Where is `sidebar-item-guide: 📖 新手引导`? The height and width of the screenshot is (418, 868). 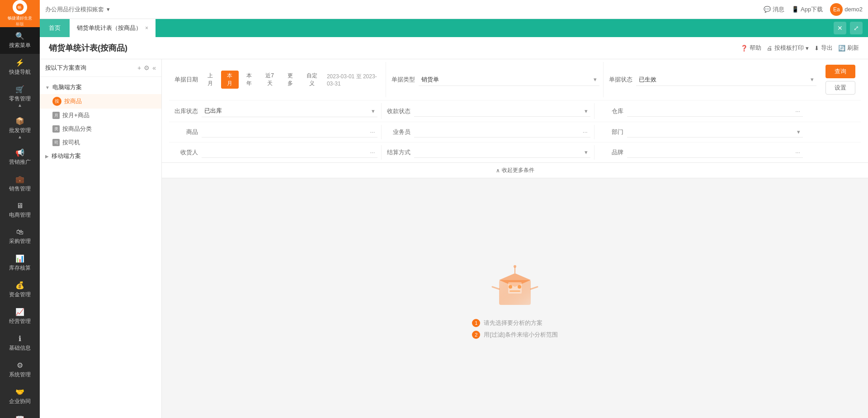 sidebar-item-guide: 📖 新手引导 is located at coordinates (20, 414).